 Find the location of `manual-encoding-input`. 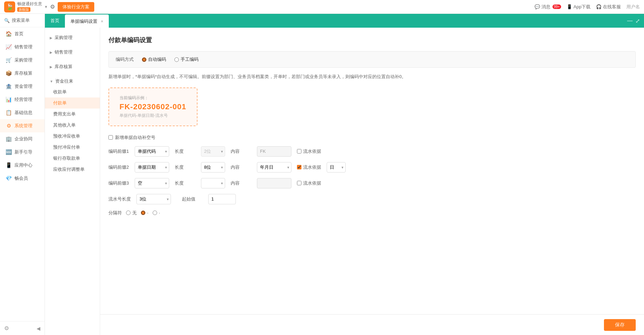

manual-encoding-input is located at coordinates (177, 59).